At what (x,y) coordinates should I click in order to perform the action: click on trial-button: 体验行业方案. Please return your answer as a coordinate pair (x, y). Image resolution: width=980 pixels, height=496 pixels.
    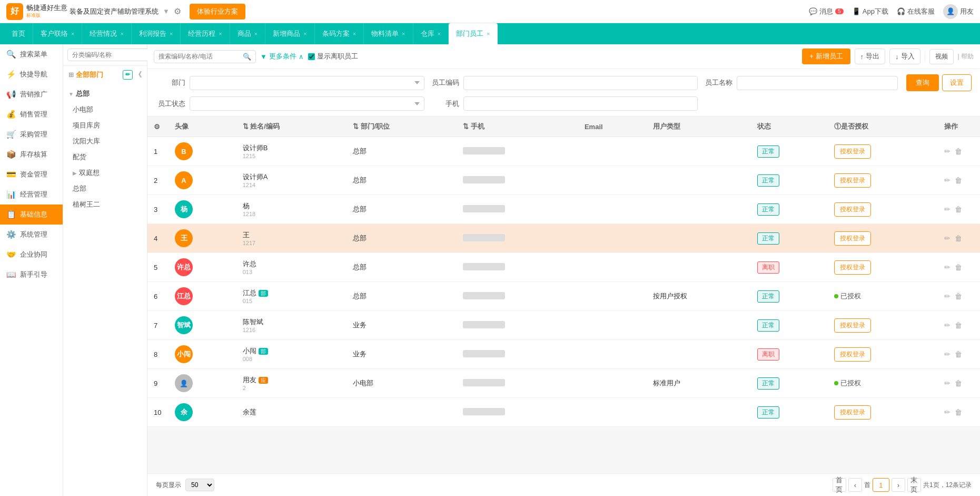
    Looking at the image, I should click on (217, 12).